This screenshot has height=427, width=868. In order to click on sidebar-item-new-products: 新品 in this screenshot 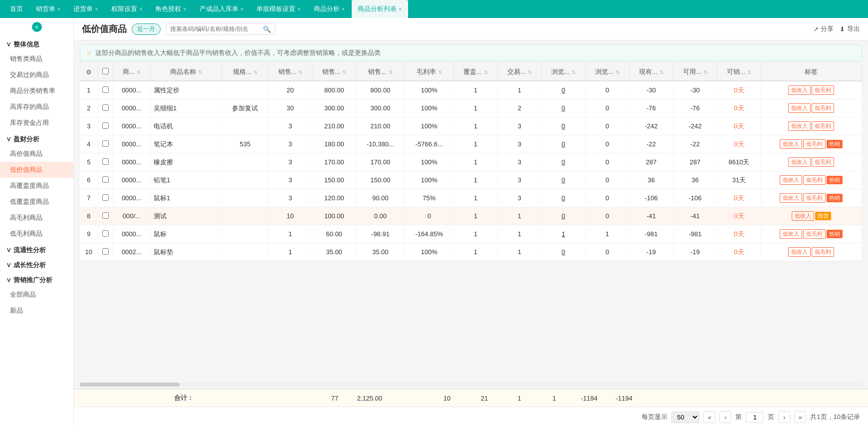, I will do `click(37, 311)`.